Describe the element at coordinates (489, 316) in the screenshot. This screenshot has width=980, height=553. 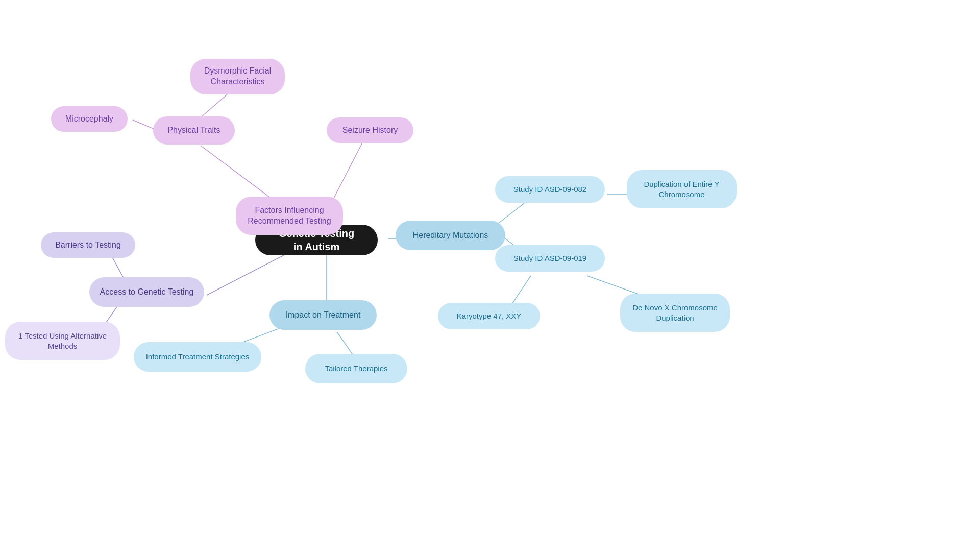
I see `karyotype-node: Karyotype 47, XXY` at that location.